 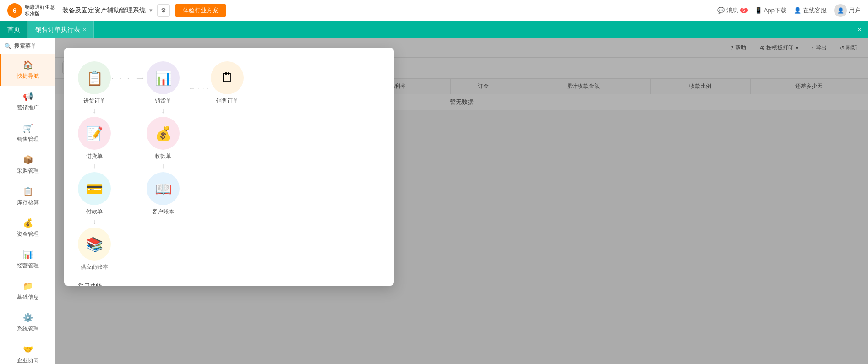 What do you see at coordinates (227, 101) in the screenshot?
I see `sales-order-label: 销售订单` at bounding box center [227, 101].